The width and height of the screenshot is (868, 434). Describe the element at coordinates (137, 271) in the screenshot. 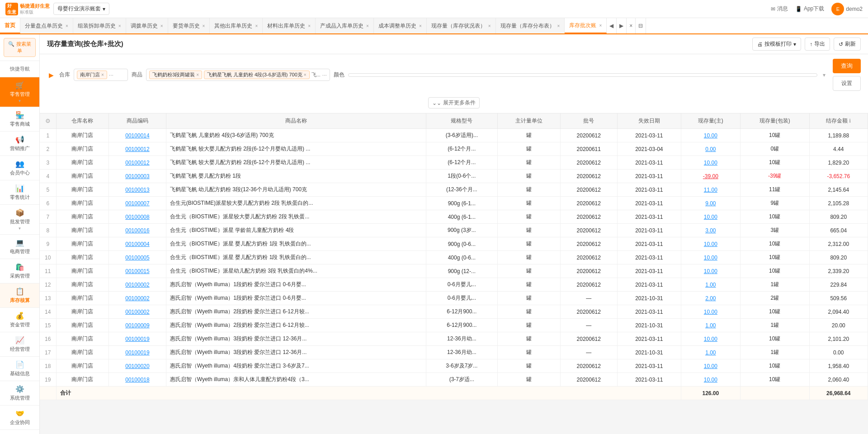

I see `row-code: 00100015` at that location.